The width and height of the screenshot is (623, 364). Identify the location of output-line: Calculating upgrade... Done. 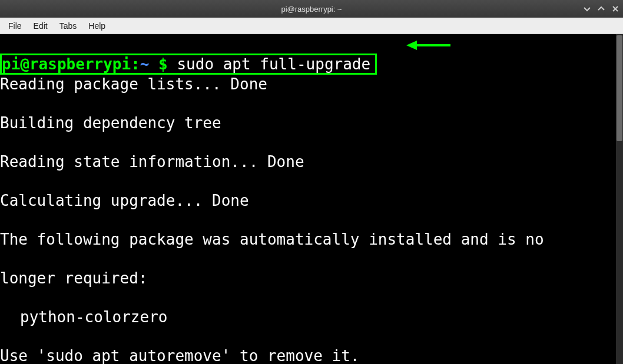
(312, 201).